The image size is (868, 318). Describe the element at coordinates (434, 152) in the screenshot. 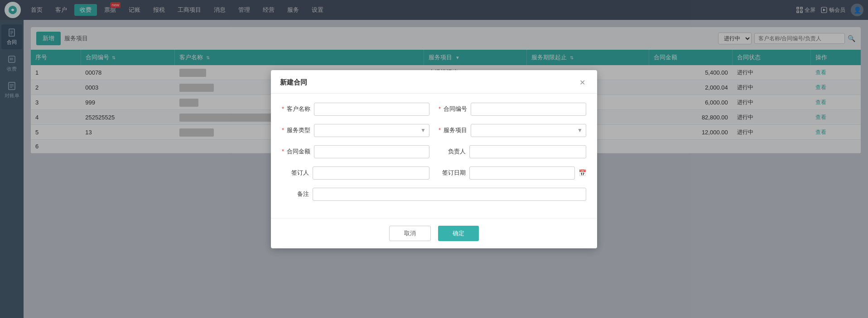

I see `form-row-3: * 合同金额 0.00 负责人` at that location.